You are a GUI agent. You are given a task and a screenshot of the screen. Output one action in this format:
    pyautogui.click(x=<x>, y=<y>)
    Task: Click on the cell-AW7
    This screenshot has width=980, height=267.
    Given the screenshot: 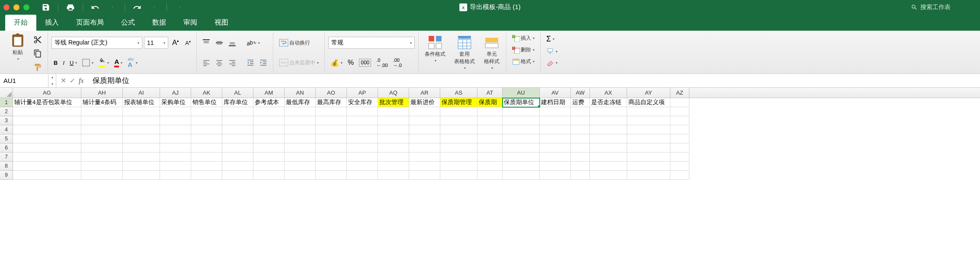 What is the action you would take?
    pyautogui.click(x=580, y=157)
    